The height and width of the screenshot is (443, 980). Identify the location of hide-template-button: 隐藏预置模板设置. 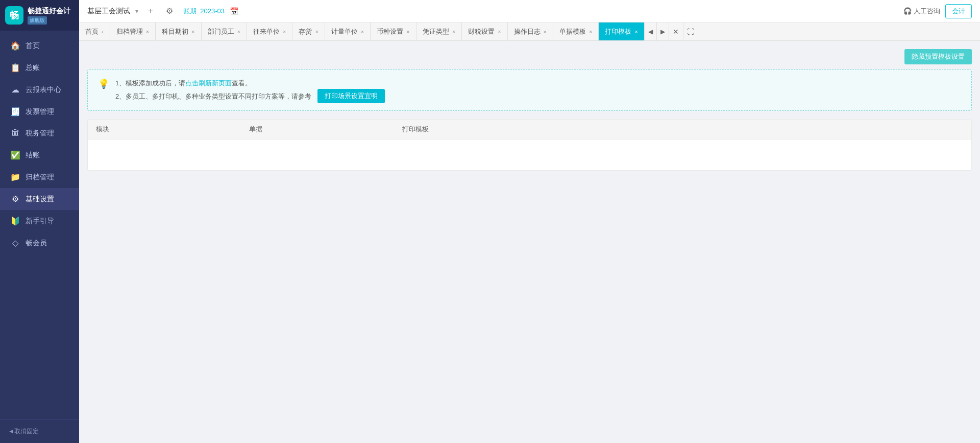
(938, 57).